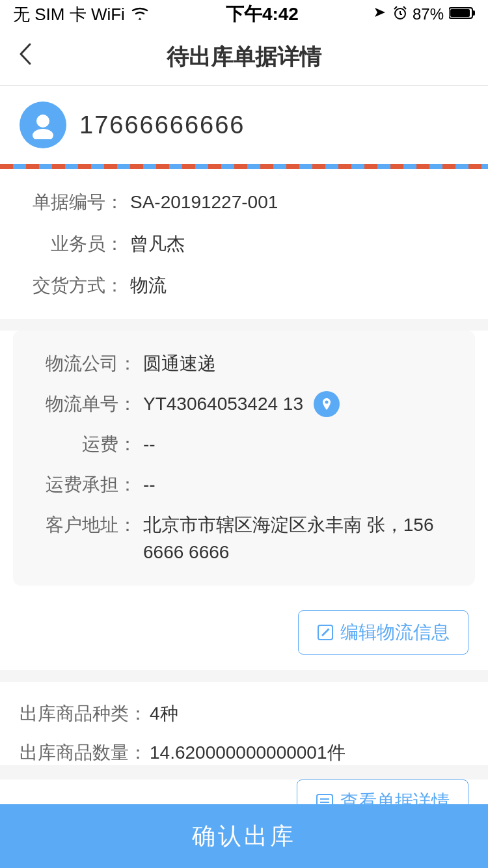  I want to click on page-title: 待出库单据详情, so click(244, 57).